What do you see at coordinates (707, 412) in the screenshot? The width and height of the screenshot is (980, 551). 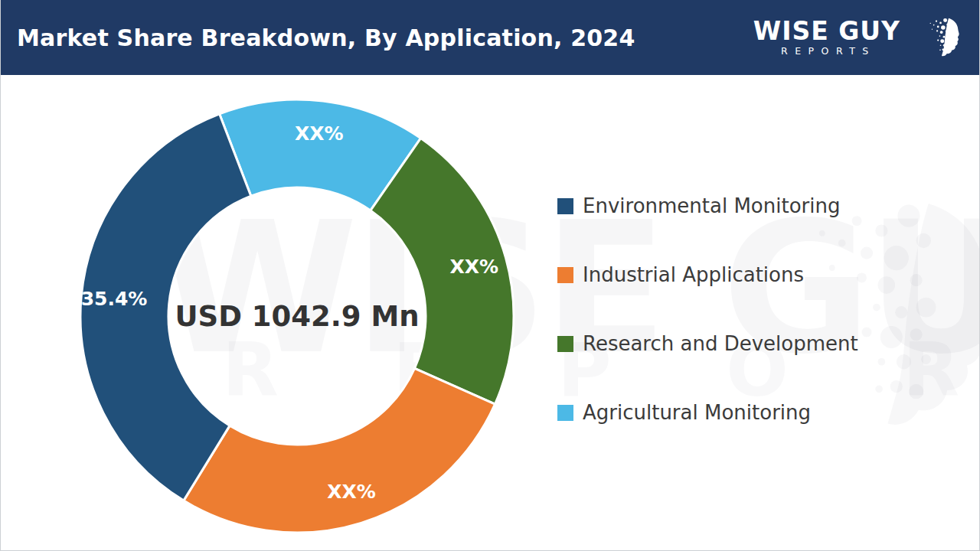 I see `legend-item: Agricultural Monitoring` at bounding box center [707, 412].